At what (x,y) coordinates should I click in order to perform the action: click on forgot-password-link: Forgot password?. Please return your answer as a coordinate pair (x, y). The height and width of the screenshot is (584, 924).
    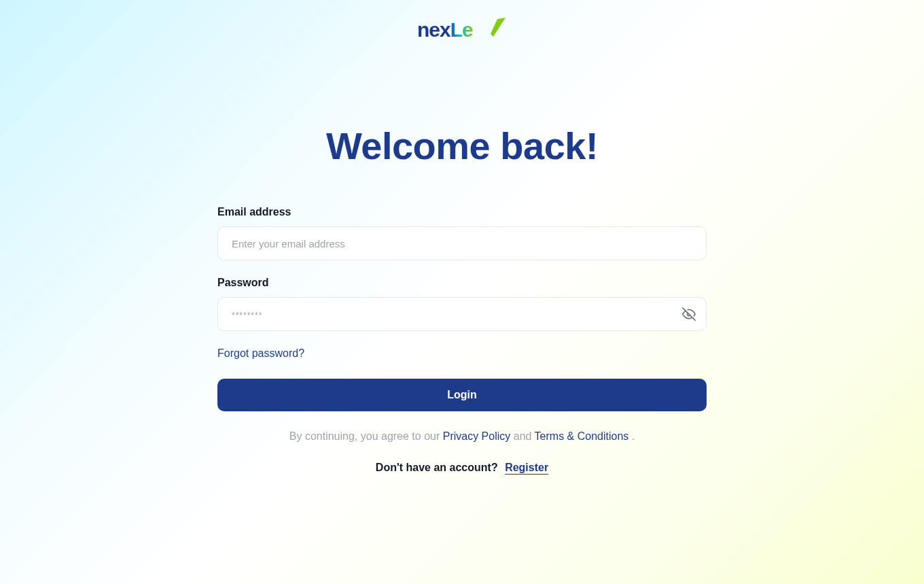
    Looking at the image, I should click on (462, 354).